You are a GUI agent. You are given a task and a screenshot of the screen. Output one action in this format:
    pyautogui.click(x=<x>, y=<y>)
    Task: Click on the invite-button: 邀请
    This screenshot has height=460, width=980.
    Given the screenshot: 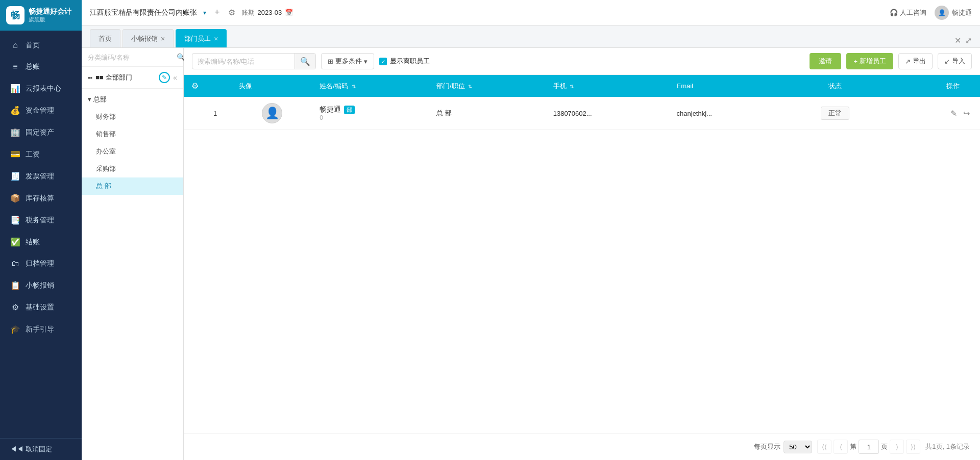 What is the action you would take?
    pyautogui.click(x=825, y=61)
    